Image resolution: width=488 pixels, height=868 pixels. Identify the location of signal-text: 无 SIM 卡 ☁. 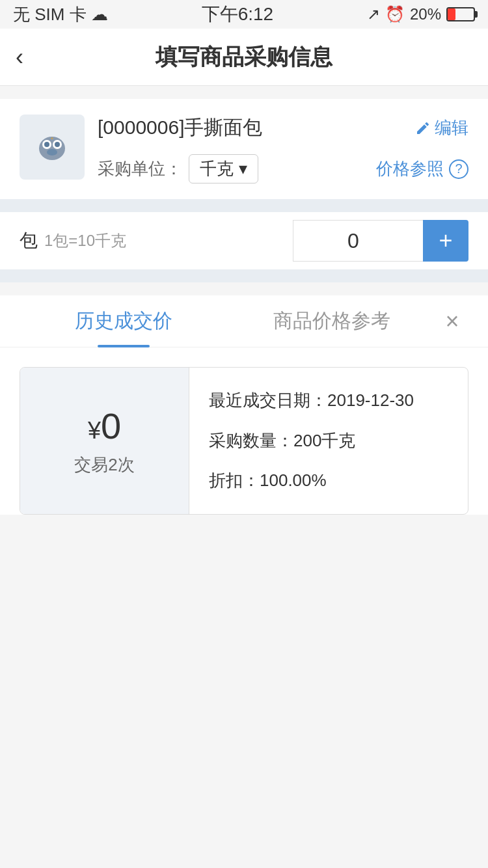
(61, 14).